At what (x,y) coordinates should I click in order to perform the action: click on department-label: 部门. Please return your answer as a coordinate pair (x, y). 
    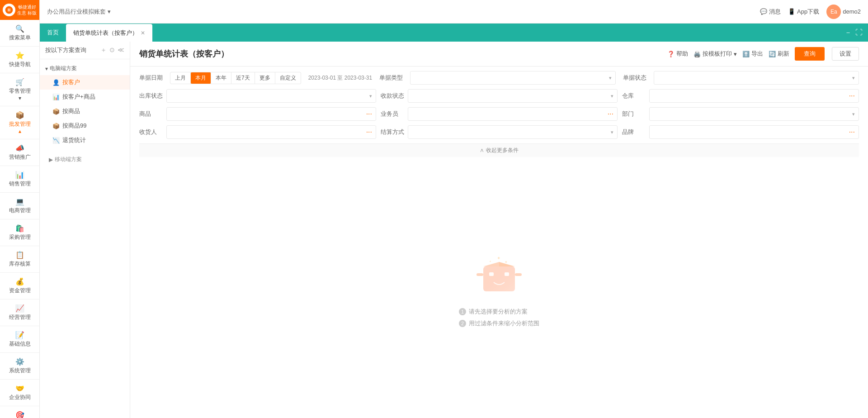
    Looking at the image, I should click on (636, 114).